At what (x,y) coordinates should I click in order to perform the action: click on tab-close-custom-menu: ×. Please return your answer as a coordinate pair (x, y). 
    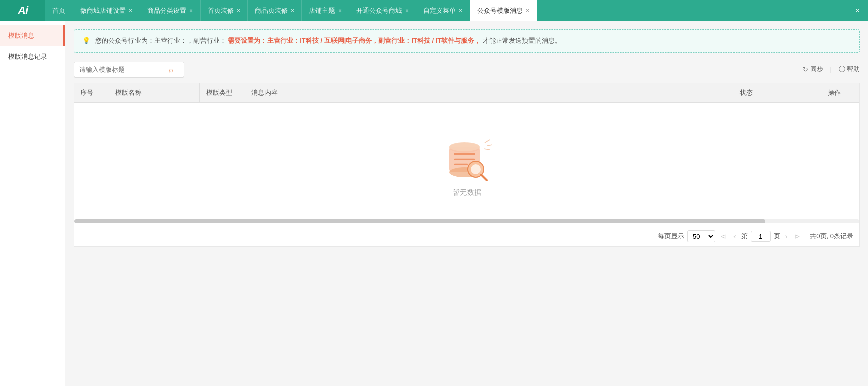
    Looking at the image, I should click on (460, 11).